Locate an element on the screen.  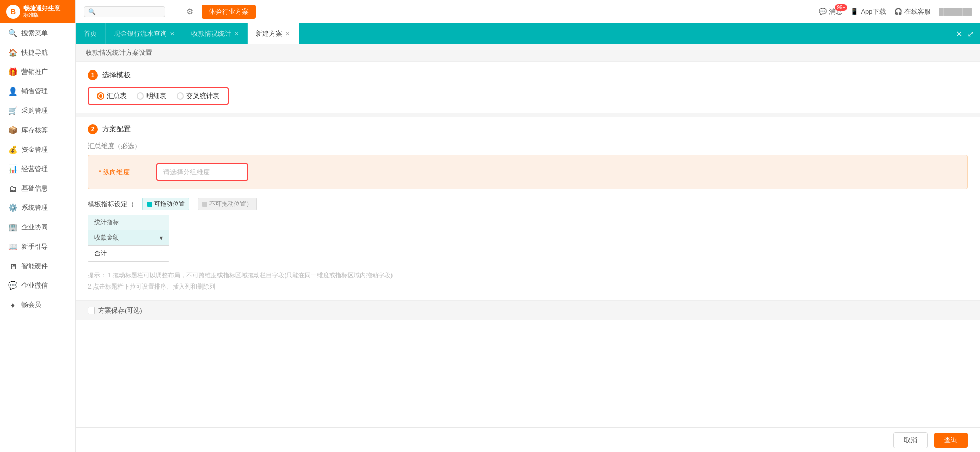
sidebar-item-marketing: 🎁 营销推广 is located at coordinates (38, 72).